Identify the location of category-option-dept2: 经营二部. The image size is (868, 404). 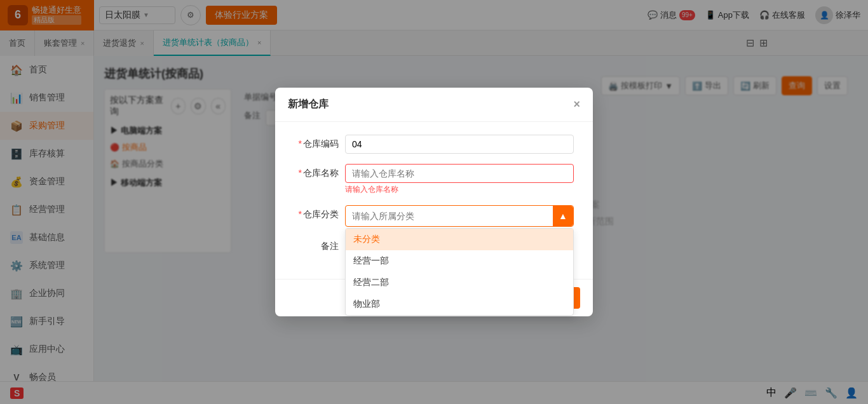
(459, 283).